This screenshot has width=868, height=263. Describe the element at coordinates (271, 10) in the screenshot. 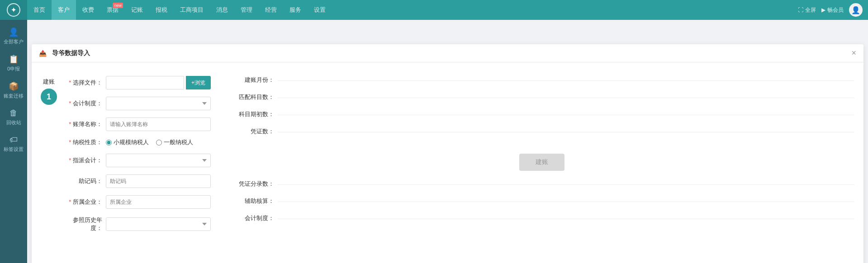

I see `nav-item-operations: 经营` at that location.